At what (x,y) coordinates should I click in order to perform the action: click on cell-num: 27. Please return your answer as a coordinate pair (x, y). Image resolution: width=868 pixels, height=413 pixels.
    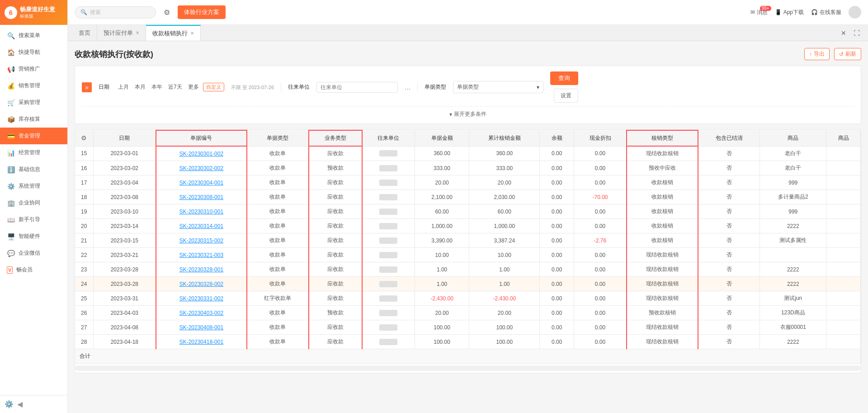
    Looking at the image, I should click on (84, 328).